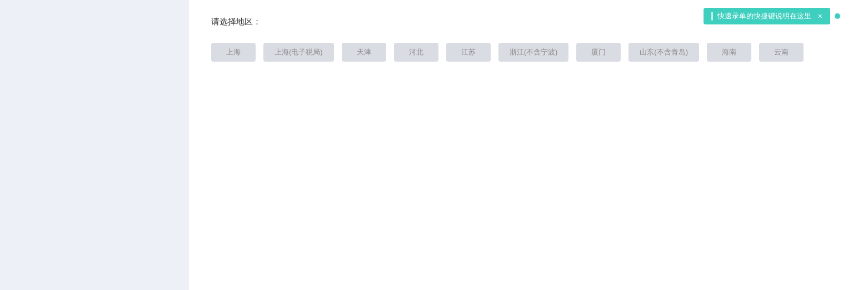 Image resolution: width=868 pixels, height=290 pixels. What do you see at coordinates (781, 52) in the screenshot?
I see `region-button: 云南` at bounding box center [781, 52].